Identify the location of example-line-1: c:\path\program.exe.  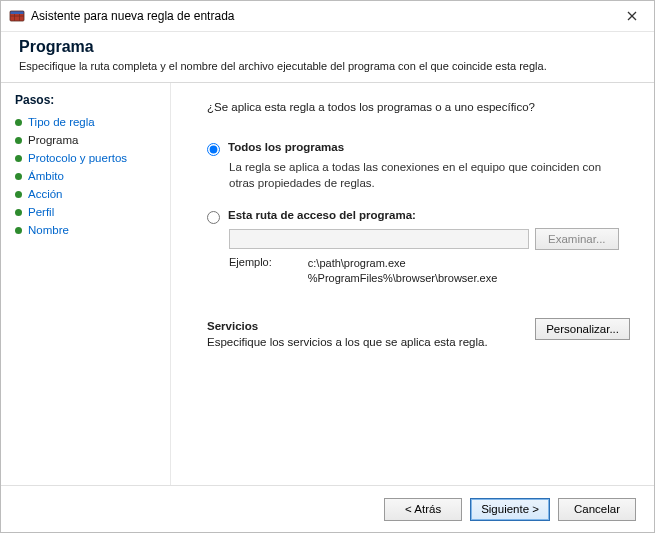
(357, 263).